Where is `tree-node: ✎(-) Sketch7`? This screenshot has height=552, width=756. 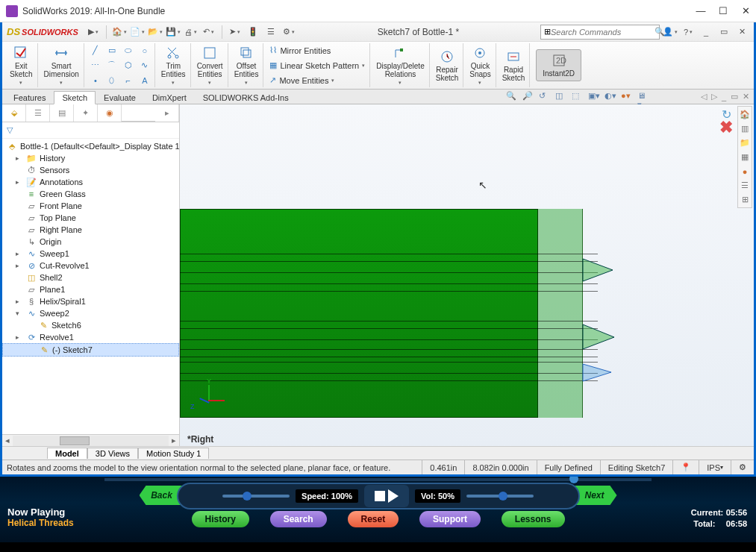
tree-node: ✎(-) Sketch7 is located at coordinates (91, 350).